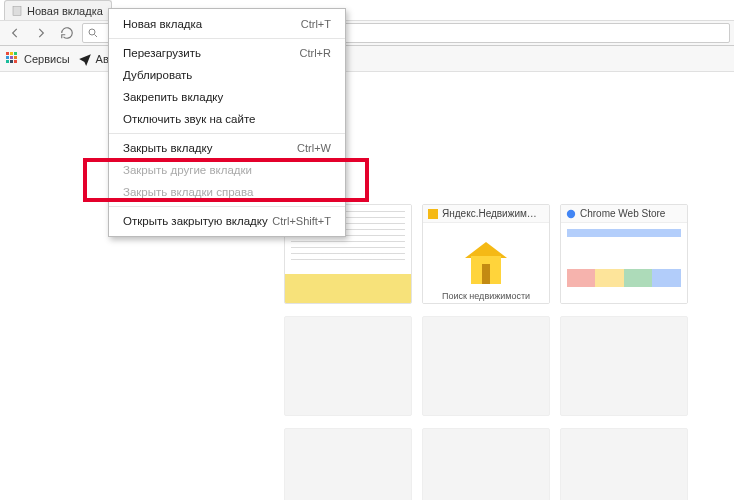 The height and width of the screenshot is (500, 734). What do you see at coordinates (316, 24) in the screenshot?
I see `menu-shortcut: Ctrl+T` at bounding box center [316, 24].